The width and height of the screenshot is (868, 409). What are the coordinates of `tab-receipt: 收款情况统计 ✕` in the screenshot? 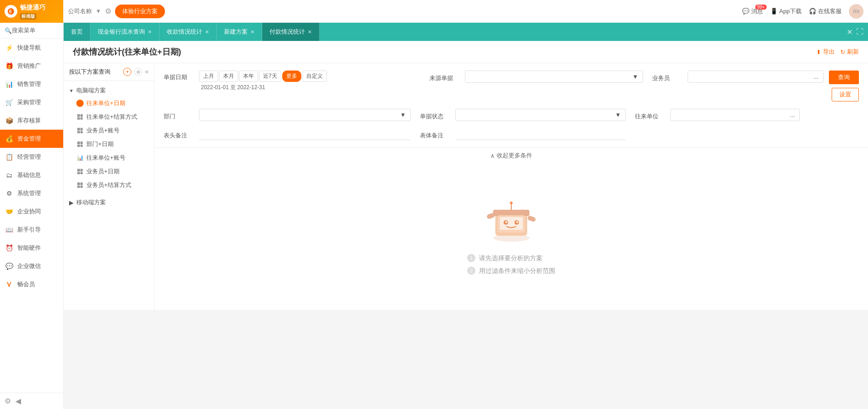 It's located at (188, 32).